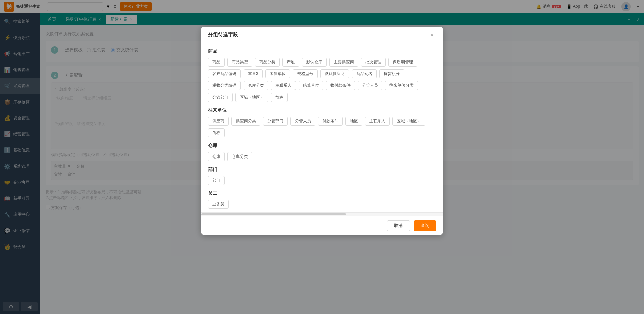  Describe the element at coordinates (364, 74) in the screenshot. I see `tag-product-alias: 商品别名` at that location.